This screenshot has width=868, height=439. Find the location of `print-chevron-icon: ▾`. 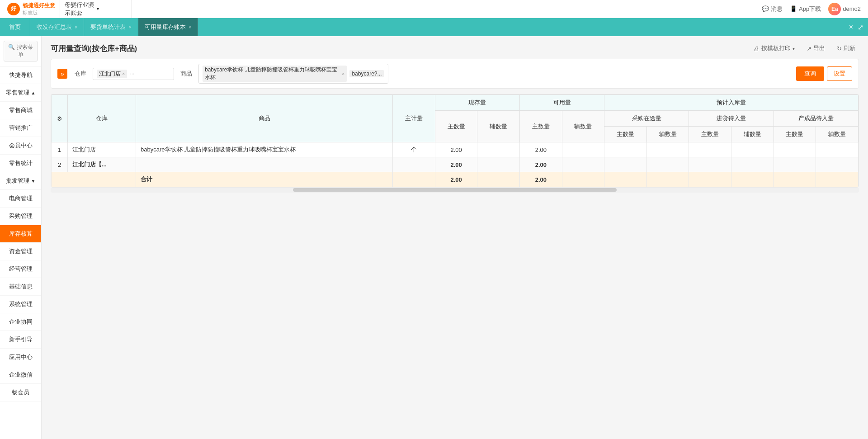

print-chevron-icon: ▾ is located at coordinates (794, 49).